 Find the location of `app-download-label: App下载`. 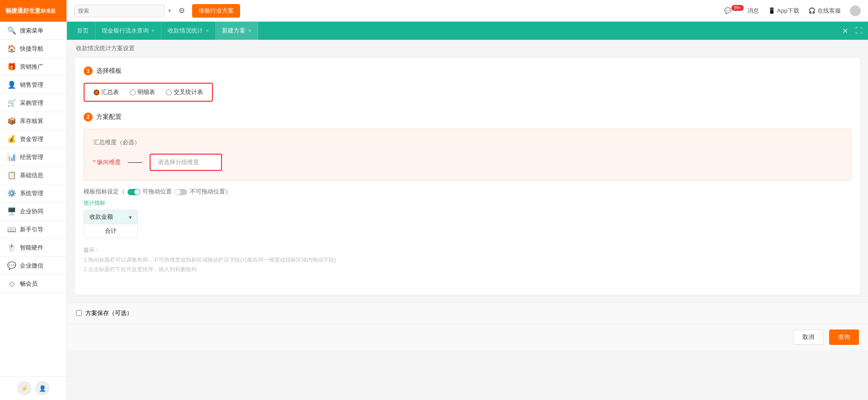

app-download-label: App下载 is located at coordinates (788, 11).